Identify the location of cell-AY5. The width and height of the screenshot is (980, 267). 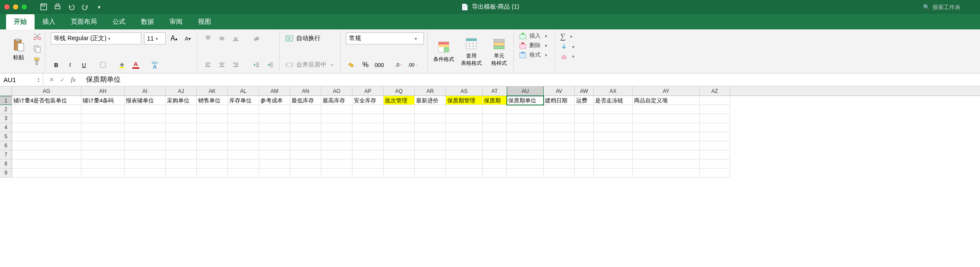
(666, 137).